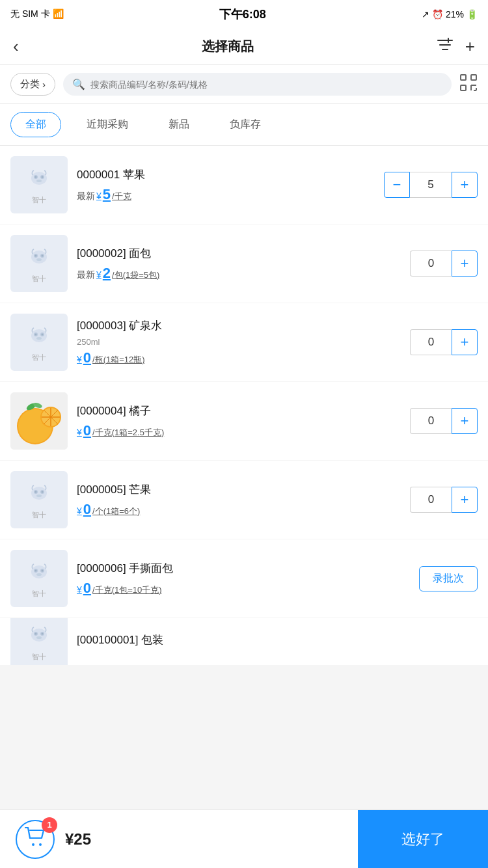 This screenshot has width=488, height=868. I want to click on quantity-control: − +, so click(431, 185).